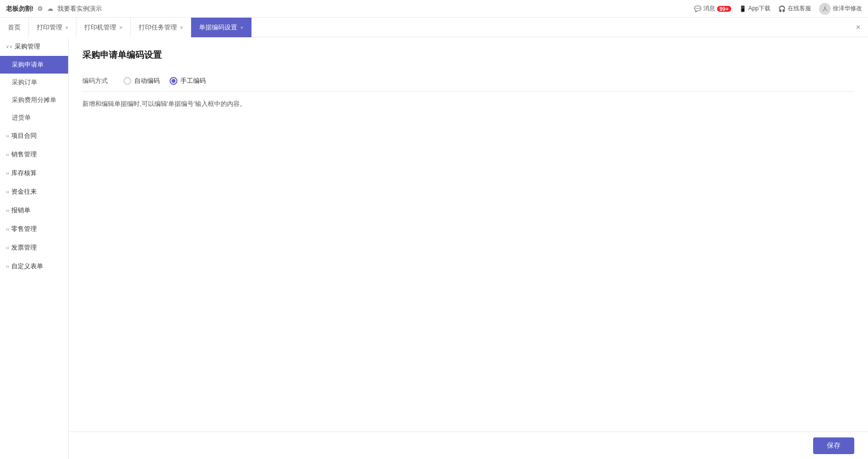  What do you see at coordinates (34, 173) in the screenshot?
I see `sidebar-group-inventory: › 库存核算` at bounding box center [34, 173].